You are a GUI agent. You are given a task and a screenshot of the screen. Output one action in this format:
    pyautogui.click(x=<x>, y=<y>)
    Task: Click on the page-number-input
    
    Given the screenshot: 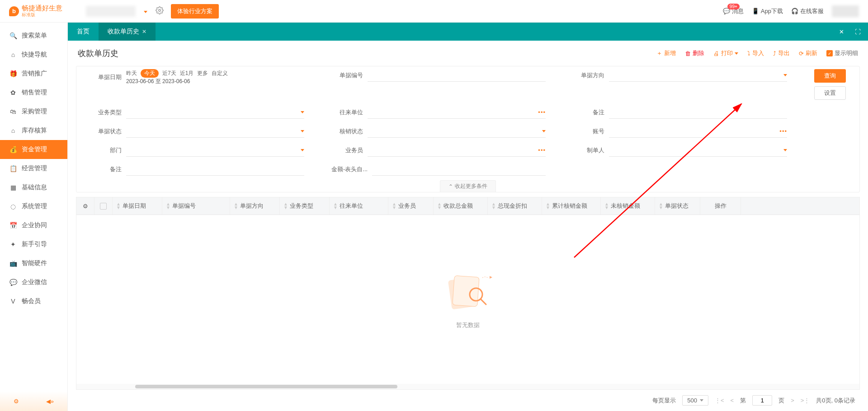 What is the action you would take?
    pyautogui.click(x=762, y=400)
    